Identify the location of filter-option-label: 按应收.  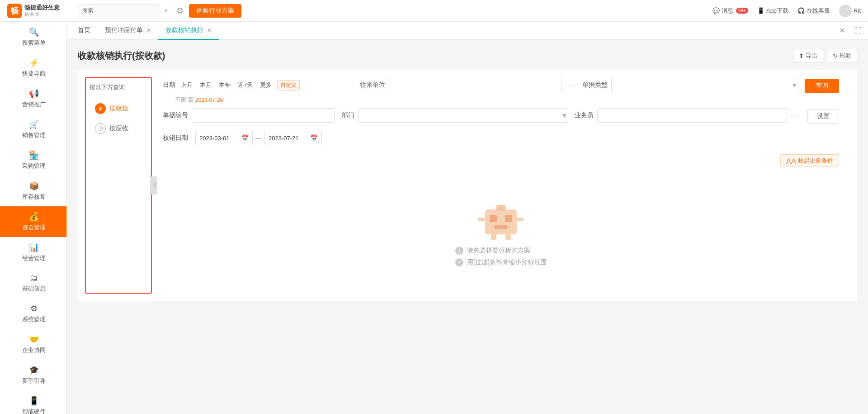
(119, 128).